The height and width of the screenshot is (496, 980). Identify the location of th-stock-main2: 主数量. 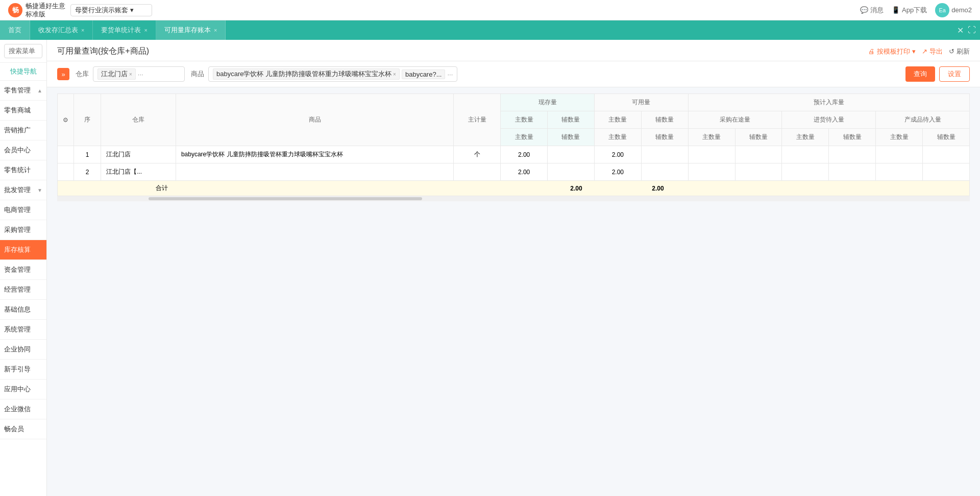
(524, 137).